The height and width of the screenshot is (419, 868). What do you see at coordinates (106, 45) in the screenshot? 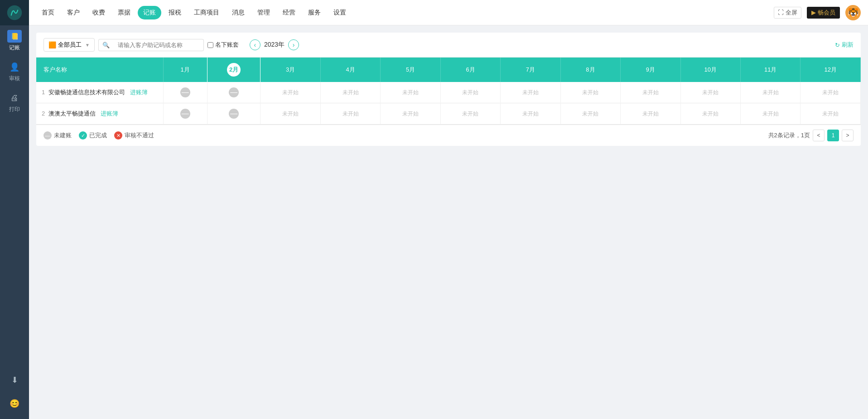
I see `search-icon: 🔍` at bounding box center [106, 45].